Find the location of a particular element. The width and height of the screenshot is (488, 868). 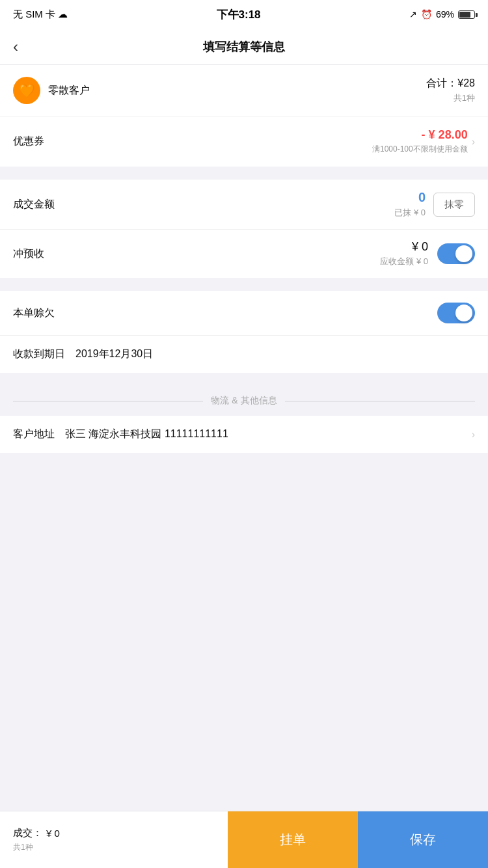

prepay-toggle is located at coordinates (456, 254).